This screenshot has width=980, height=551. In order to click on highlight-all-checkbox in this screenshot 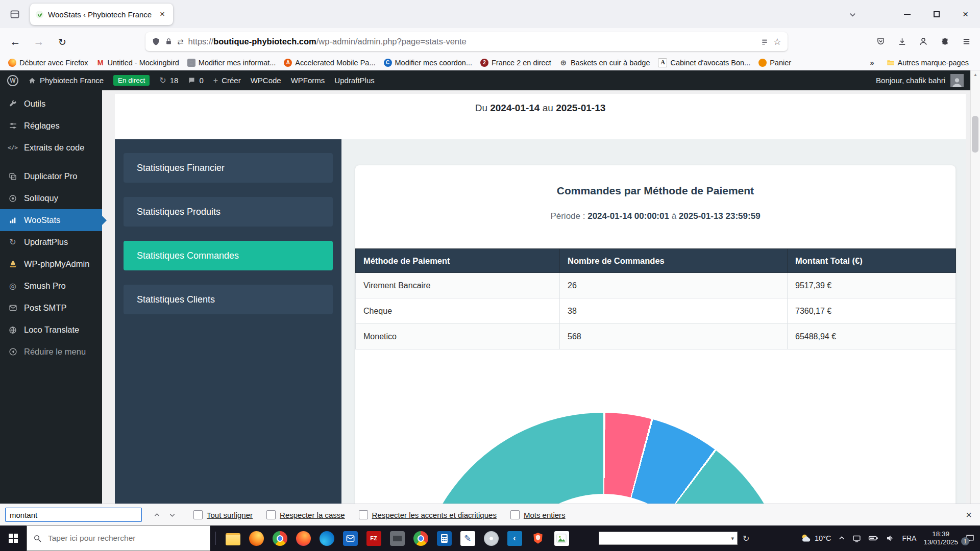, I will do `click(198, 515)`.